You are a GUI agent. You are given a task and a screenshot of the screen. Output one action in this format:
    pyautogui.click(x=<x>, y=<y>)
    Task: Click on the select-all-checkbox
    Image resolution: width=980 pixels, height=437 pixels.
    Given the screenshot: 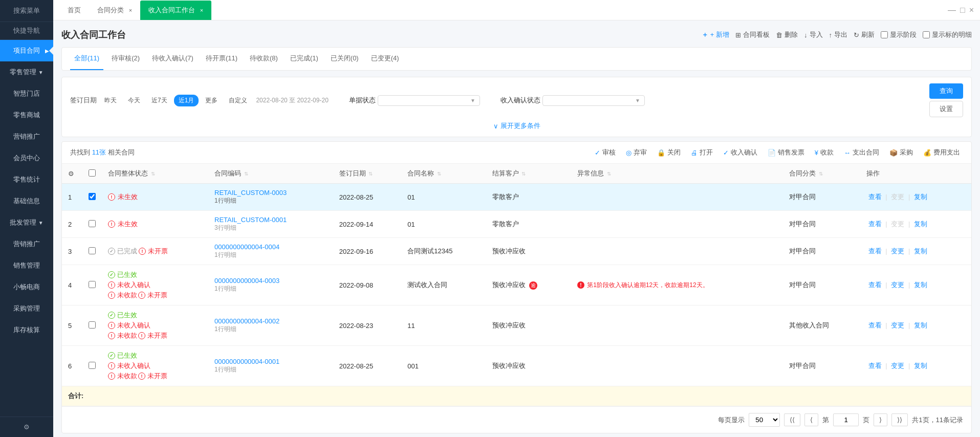 What is the action you would take?
    pyautogui.click(x=92, y=173)
    